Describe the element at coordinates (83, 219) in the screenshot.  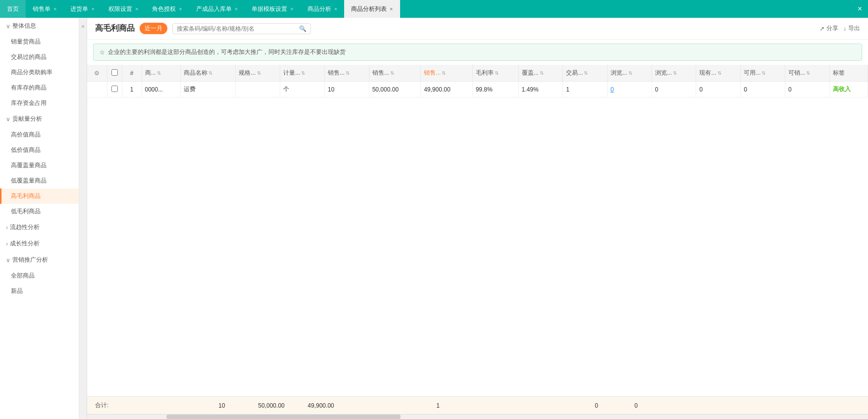
I see `sidebar-collapse-button: «` at that location.